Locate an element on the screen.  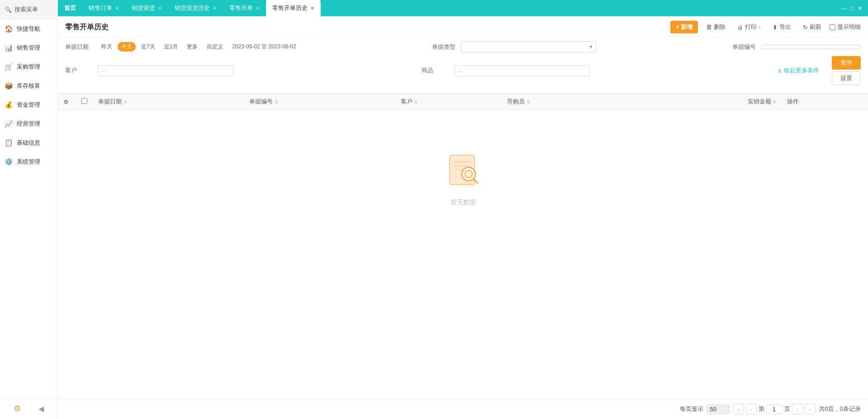
date-btn-more: 更多 is located at coordinates (192, 47).